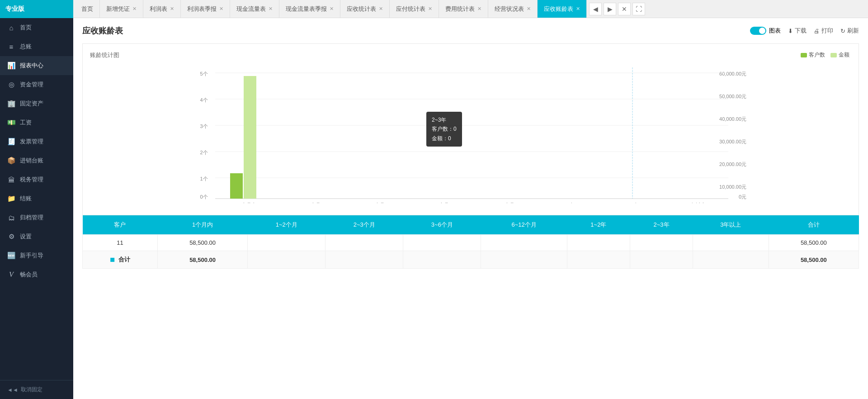 The height and width of the screenshot is (399, 868). I want to click on svg-text: 1个月内, so click(247, 203).